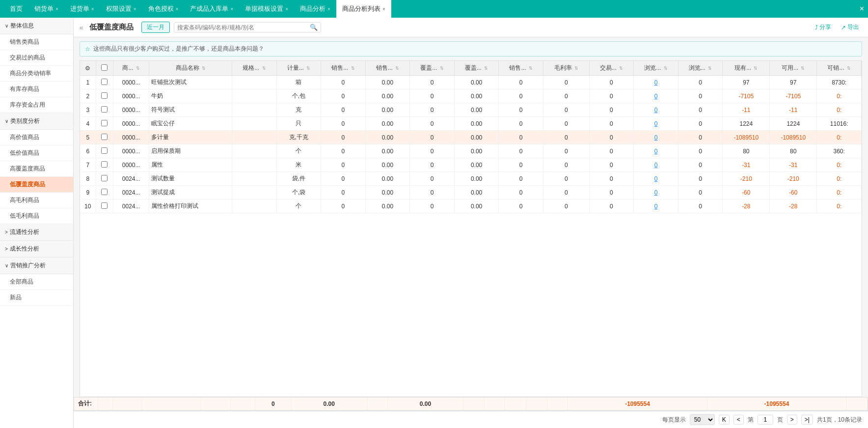  Describe the element at coordinates (212, 9) in the screenshot. I see `nav-production: 产成品入库单 ×` at that location.